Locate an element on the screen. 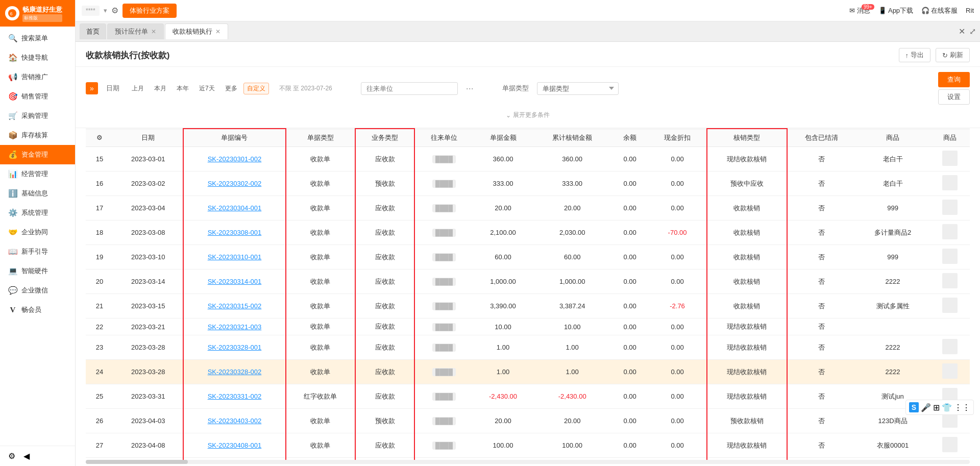 The width and height of the screenshot is (980, 466). row-verify-type: 现结收款核销 is located at coordinates (747, 327).